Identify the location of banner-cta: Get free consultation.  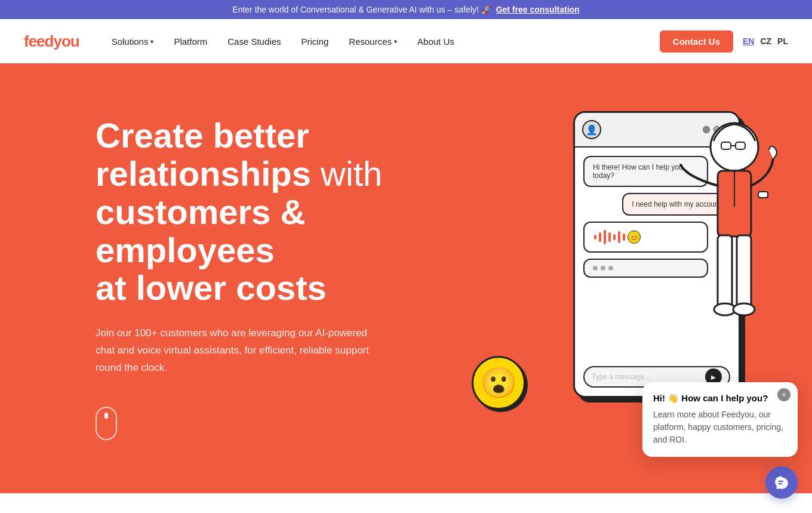
(538, 10).